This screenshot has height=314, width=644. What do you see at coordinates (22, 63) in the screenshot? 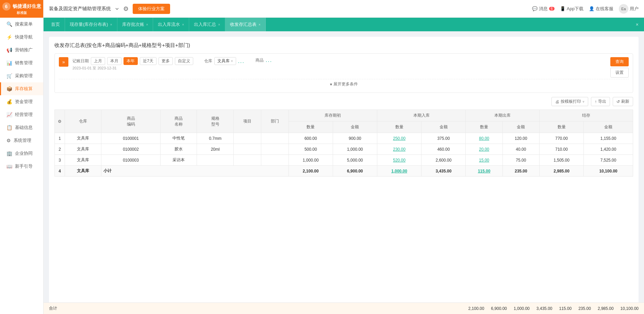
I see `sidebar-item-sales: 📊 销售管理` at bounding box center [22, 63].